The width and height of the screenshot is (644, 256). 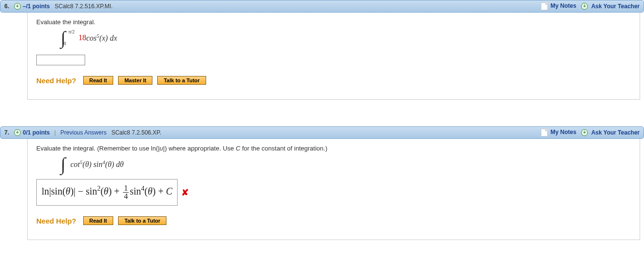 What do you see at coordinates (36, 6) in the screenshot?
I see `points-label: –/1 points` at bounding box center [36, 6].